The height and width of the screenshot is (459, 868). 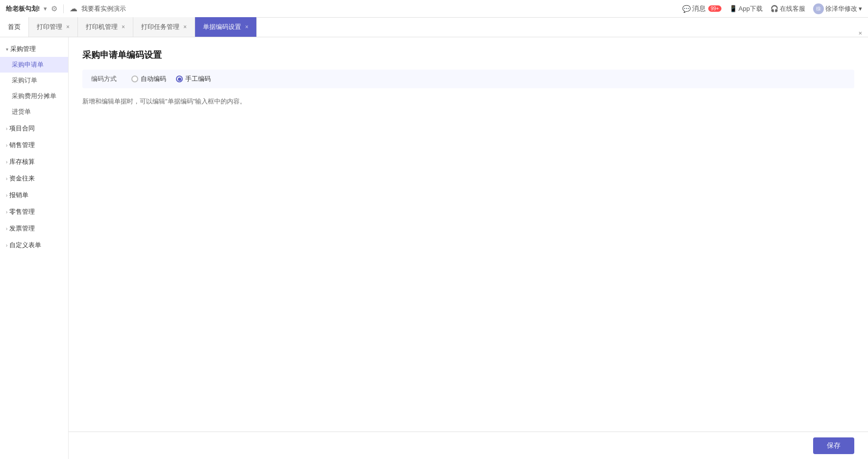 What do you see at coordinates (104, 9) in the screenshot?
I see `prompt-text: 我要看实例演示` at bounding box center [104, 9].